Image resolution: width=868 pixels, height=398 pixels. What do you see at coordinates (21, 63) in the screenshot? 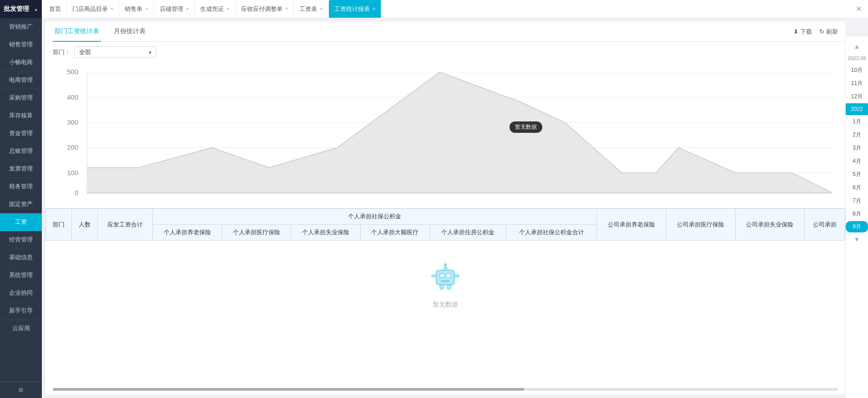
I see `sidebar-item-小畅电商: 小畅电商` at bounding box center [21, 63].